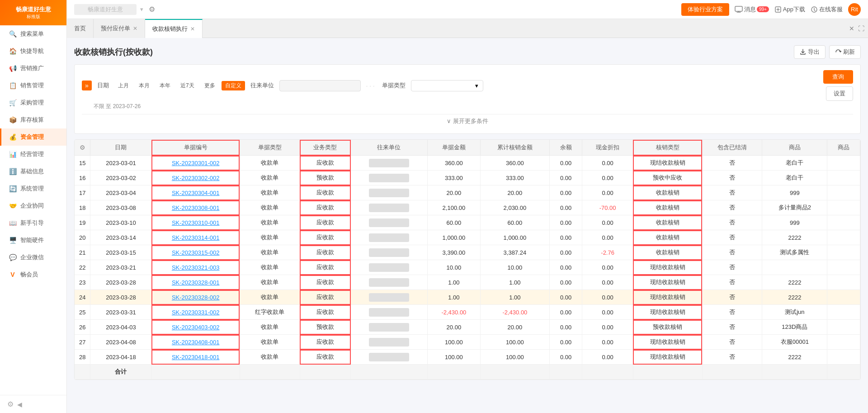 The height and width of the screenshot is (413, 868). Describe the element at coordinates (195, 223) in the screenshot. I see `table-cell: SK-20230310-001` at that location.